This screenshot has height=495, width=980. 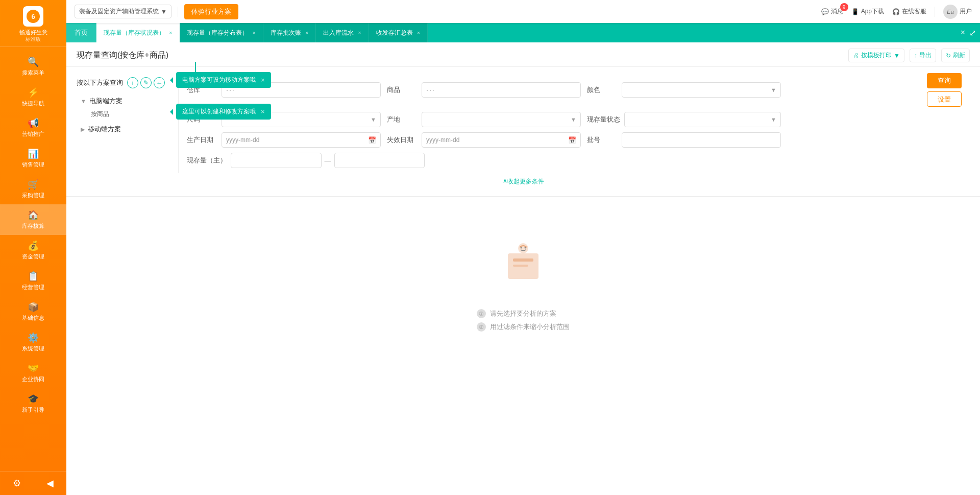 I want to click on reset-button: 设置, so click(x=944, y=99).